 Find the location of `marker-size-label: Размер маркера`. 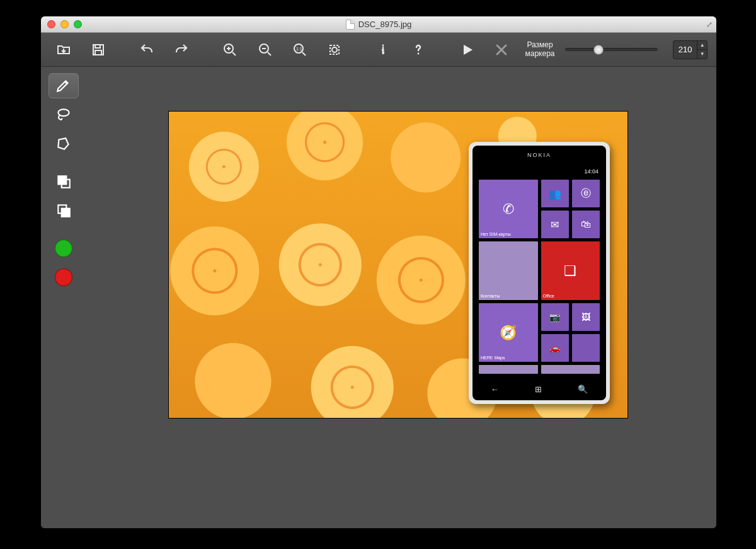

marker-size-label: Размер маркера is located at coordinates (541, 50).